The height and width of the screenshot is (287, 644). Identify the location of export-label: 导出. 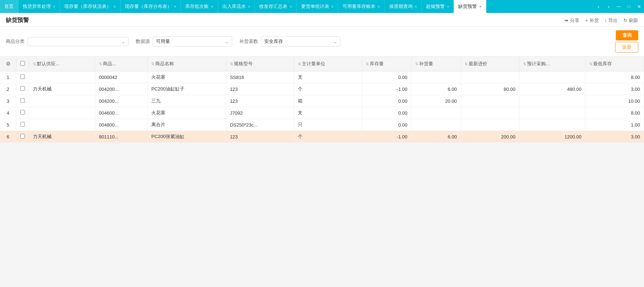
(613, 21).